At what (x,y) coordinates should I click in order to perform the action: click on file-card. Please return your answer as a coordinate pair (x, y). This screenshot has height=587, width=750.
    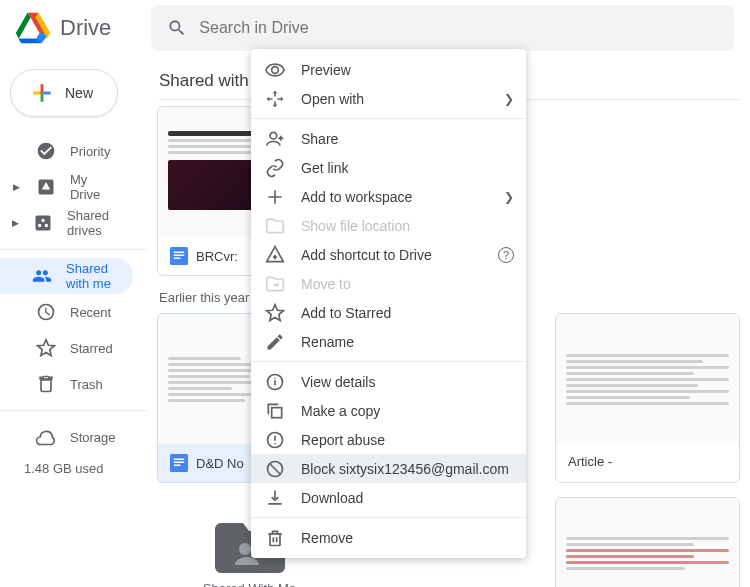
    Looking at the image, I should click on (648, 542).